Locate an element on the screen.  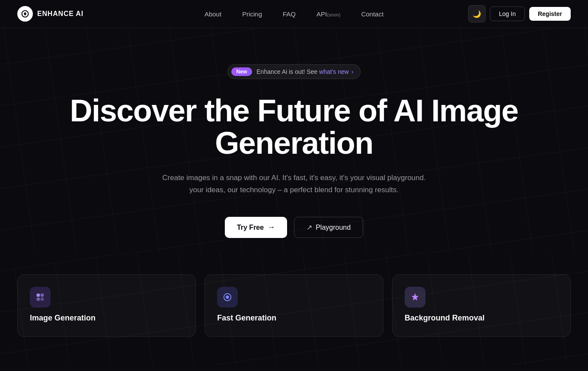
register-button: Register is located at coordinates (550, 14).